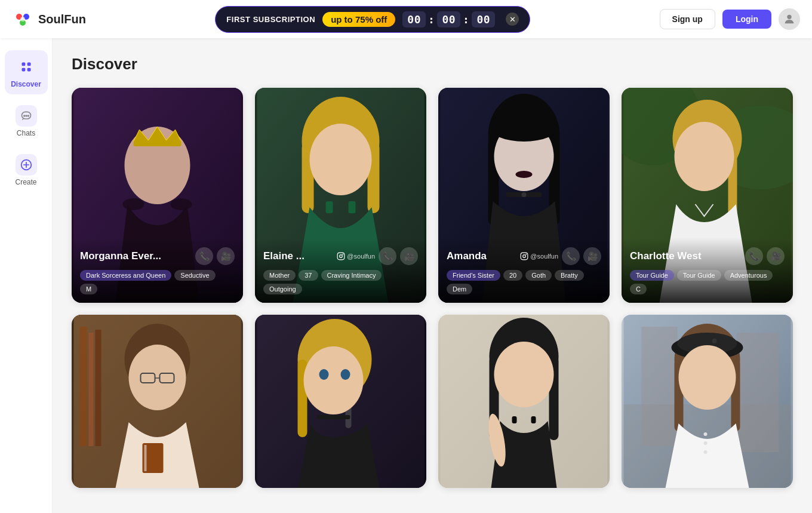 Image resolution: width=812 pixels, height=513 pixels. I want to click on chats-icon, so click(26, 116).